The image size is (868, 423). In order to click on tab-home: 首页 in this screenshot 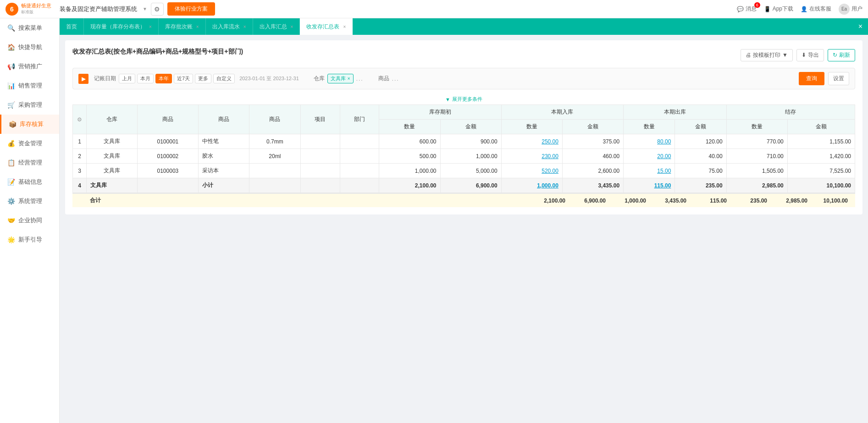, I will do `click(72, 27)`.